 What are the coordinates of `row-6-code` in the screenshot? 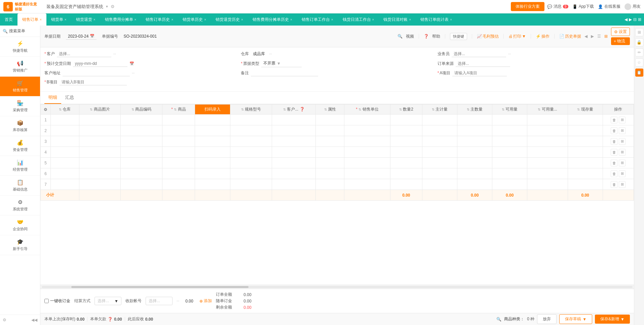 It's located at (142, 174).